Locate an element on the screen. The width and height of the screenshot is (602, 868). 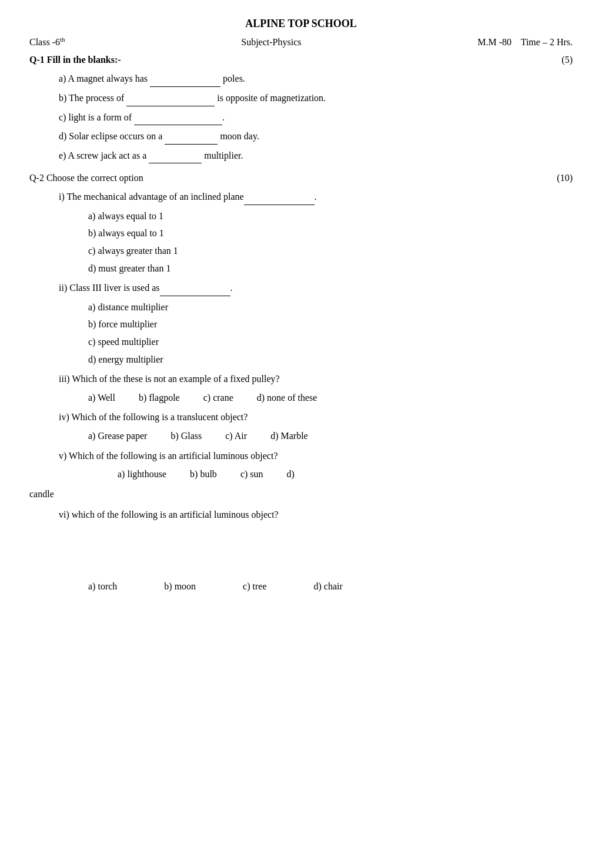
subject-label: Subject-Physics is located at coordinates (271, 42).